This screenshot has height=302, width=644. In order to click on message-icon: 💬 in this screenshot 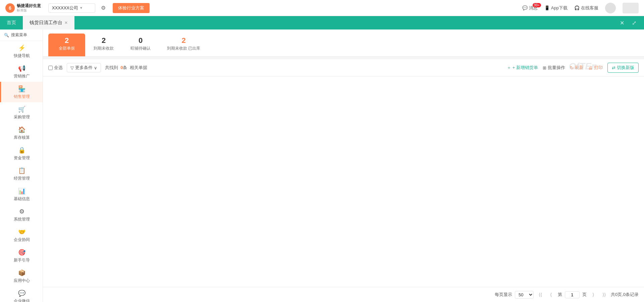, I will do `click(525, 8)`.